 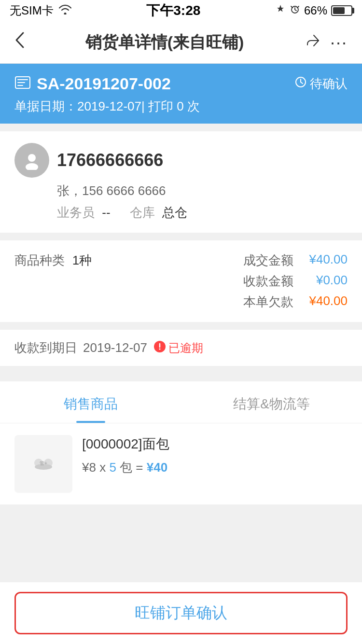 I want to click on salesperson-label: 业务员, so click(x=76, y=212).